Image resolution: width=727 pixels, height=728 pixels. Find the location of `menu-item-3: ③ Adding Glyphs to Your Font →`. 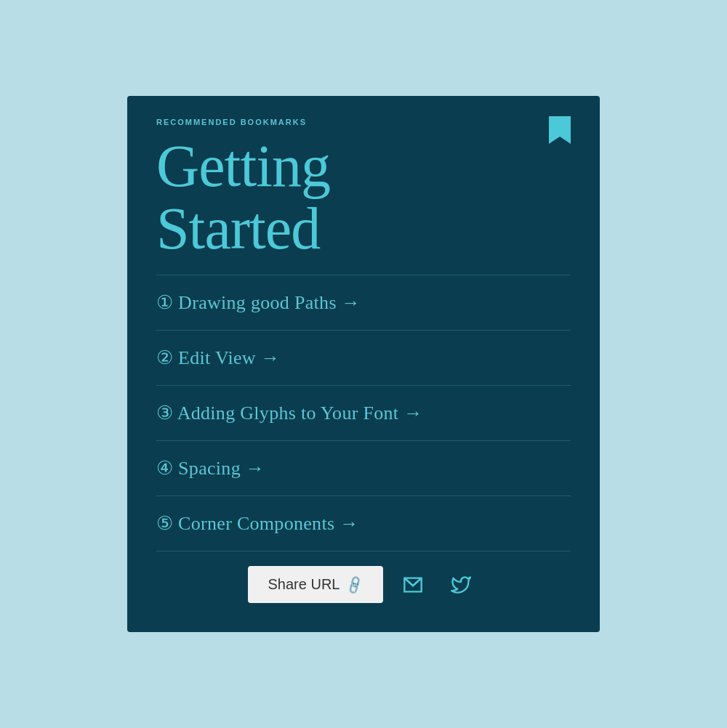

menu-item-3: ③ Adding Glyphs to Your Font → is located at coordinates (364, 413).